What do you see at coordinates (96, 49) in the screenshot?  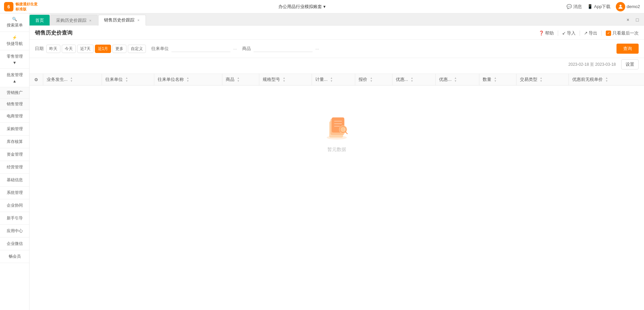 I see `date-buttons: 昨天 今天 近7天 近1月 更多 自定义` at bounding box center [96, 49].